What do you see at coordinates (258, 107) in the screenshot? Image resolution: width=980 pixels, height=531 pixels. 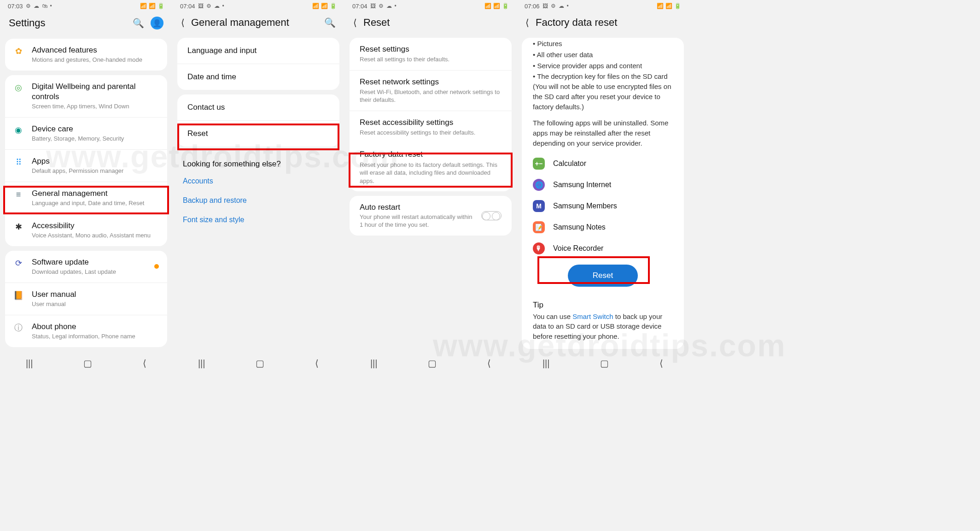 I see `item-contact-us: Contact us` at bounding box center [258, 107].